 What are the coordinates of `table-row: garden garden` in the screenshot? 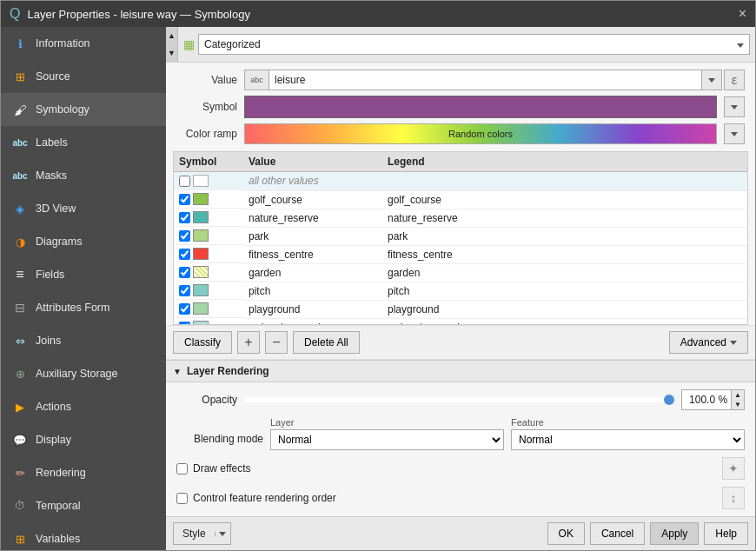 It's located at (461, 273).